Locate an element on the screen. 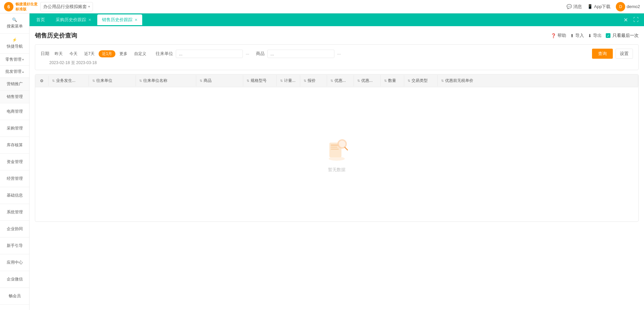  app-download-action: 📱 App下载 is located at coordinates (599, 7).